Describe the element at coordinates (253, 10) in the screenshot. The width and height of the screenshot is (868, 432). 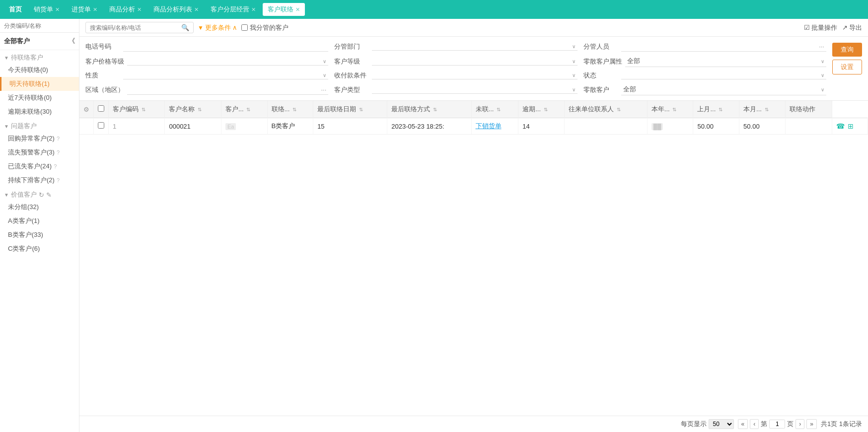
I see `close-customer-tier-icon: ✕` at that location.